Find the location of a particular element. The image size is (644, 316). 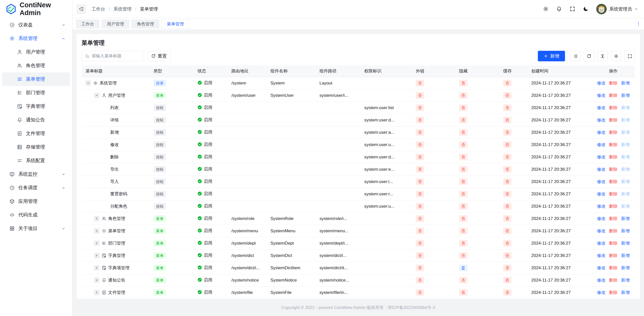

sidebar-item-menu-mgmt: 菜单管理 is located at coordinates (36, 79).